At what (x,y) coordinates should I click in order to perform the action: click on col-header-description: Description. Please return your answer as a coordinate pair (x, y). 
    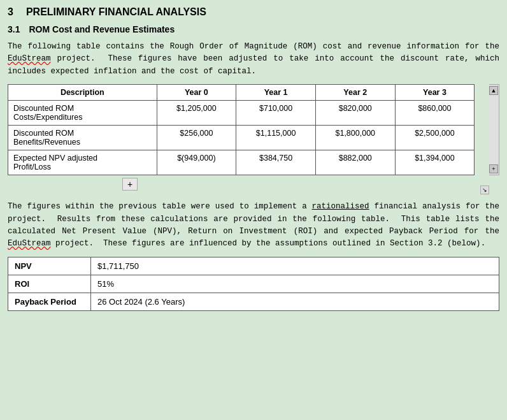
    Looking at the image, I should click on (83, 93).